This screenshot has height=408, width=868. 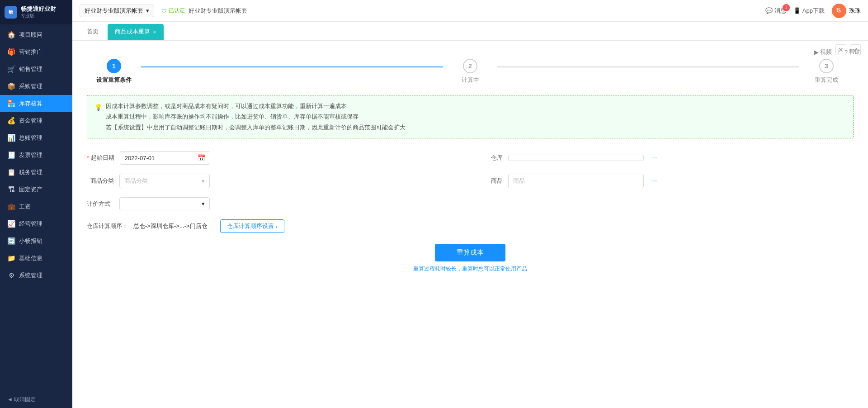 What do you see at coordinates (855, 52) in the screenshot?
I see `help-label: 帮助` at bounding box center [855, 52].